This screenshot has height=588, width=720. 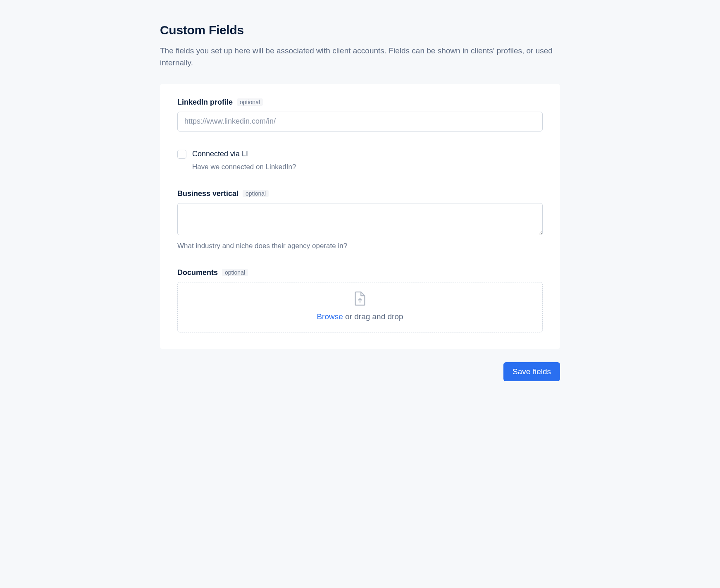 What do you see at coordinates (360, 220) in the screenshot?
I see `business-vertical-group: Business vertical optional What industry…` at bounding box center [360, 220].